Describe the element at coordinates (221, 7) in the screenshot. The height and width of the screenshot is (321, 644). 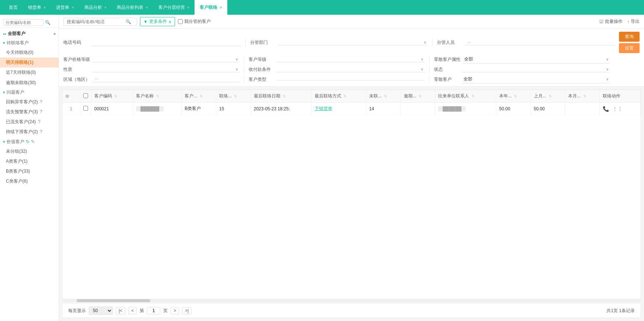
I see `nav-close-contact: ×` at that location.